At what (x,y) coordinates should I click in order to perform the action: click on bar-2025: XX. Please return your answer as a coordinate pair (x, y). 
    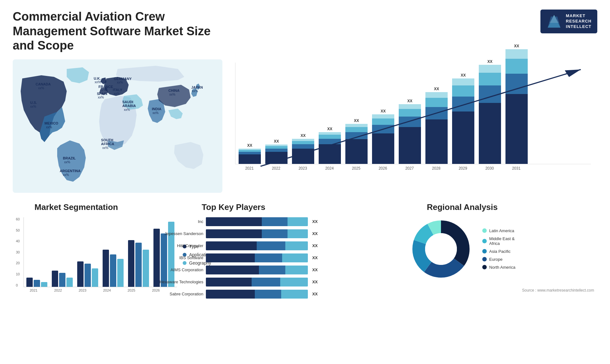
    Looking at the image, I should click on (356, 141).